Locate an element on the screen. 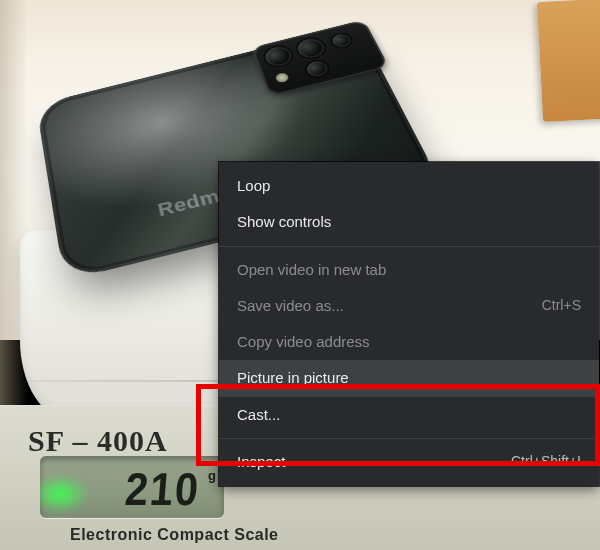 The height and width of the screenshot is (550, 600). scale-weight-value: 210 is located at coordinates (162, 489).